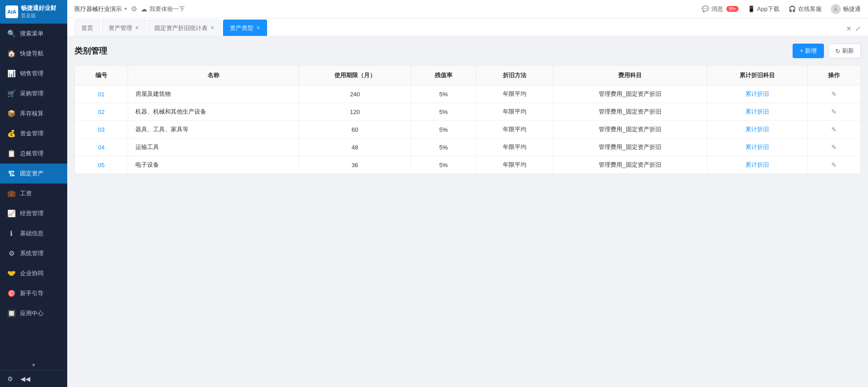 This screenshot has width=868, height=387. Describe the element at coordinates (34, 293) in the screenshot. I see `sidebar-item-guide: 🎯 新手引导` at that location.